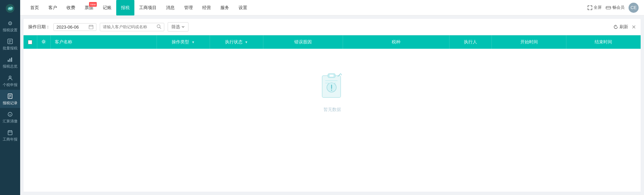 Image resolution: width=644 pixels, height=195 pixels. Describe the element at coordinates (470, 42) in the screenshot. I see `th-executor: 执行人` at that location.